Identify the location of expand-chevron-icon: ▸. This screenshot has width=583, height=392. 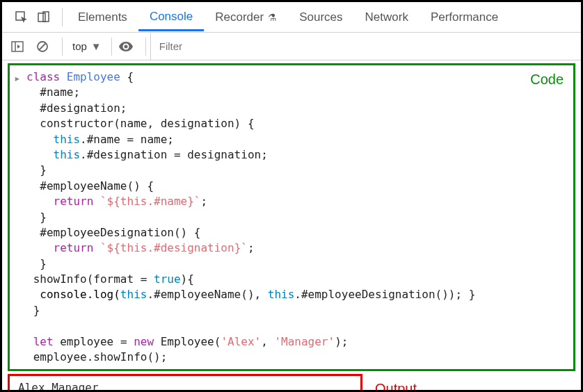
(17, 79).